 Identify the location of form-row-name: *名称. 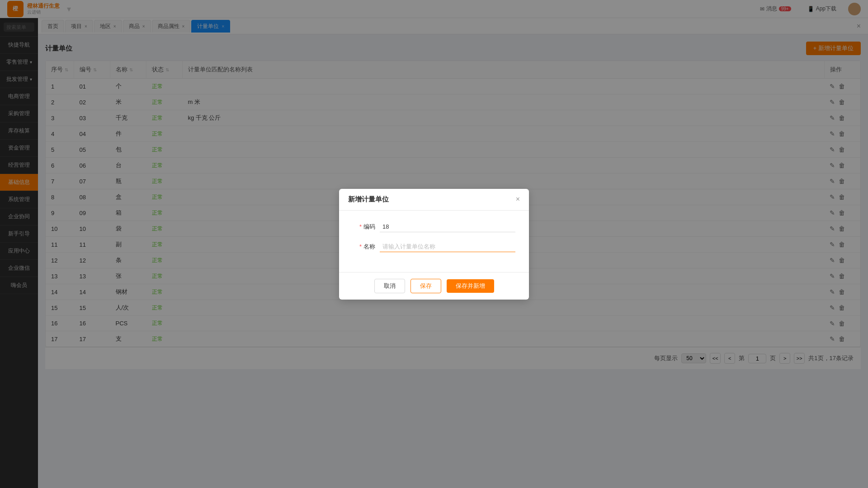
(434, 247).